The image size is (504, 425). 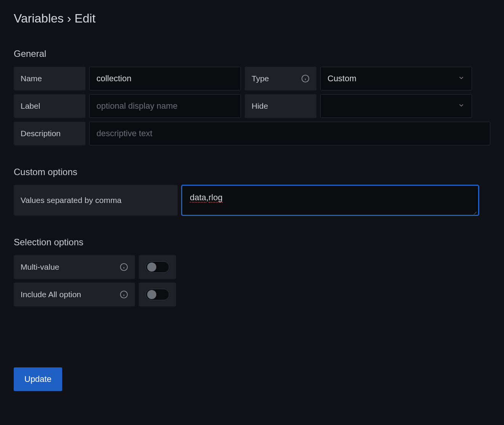 I want to click on values-textarea-container: data,rlog, so click(x=330, y=200).